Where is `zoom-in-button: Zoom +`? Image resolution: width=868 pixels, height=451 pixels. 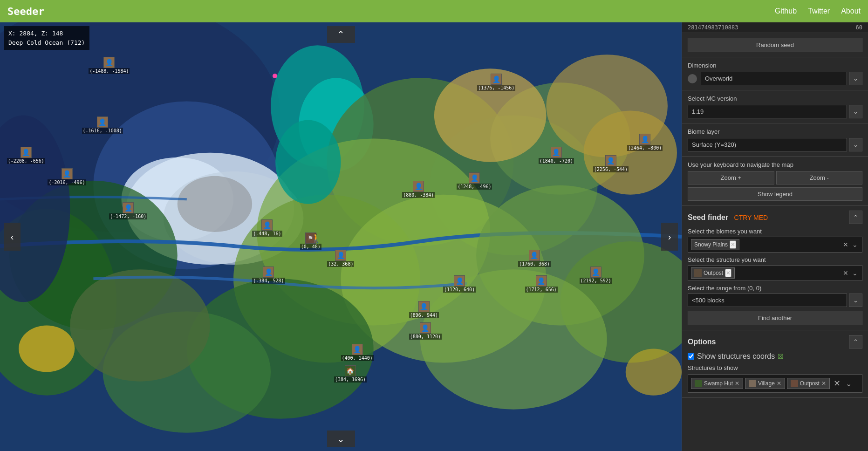
zoom-in-button: Zoom + is located at coordinates (731, 178).